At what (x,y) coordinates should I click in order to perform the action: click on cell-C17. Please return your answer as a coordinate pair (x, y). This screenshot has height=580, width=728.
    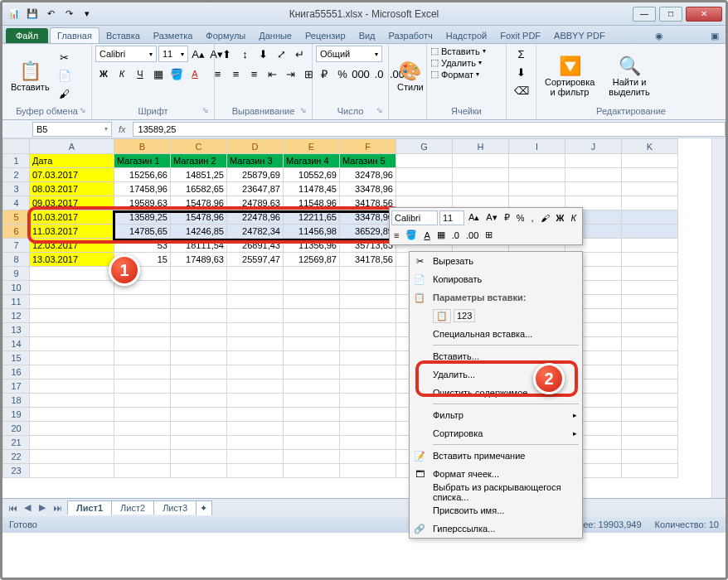
    Looking at the image, I should click on (199, 386).